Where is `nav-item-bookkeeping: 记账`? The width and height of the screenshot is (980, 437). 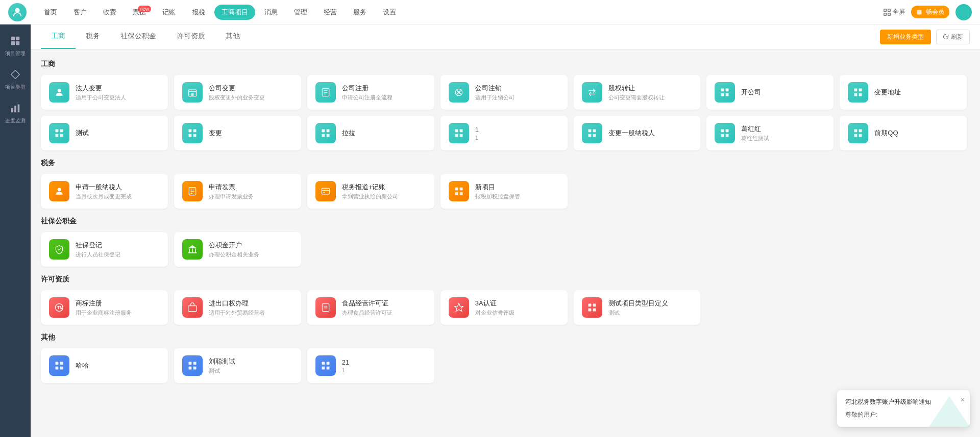 nav-item-bookkeeping: 记账 is located at coordinates (169, 12).